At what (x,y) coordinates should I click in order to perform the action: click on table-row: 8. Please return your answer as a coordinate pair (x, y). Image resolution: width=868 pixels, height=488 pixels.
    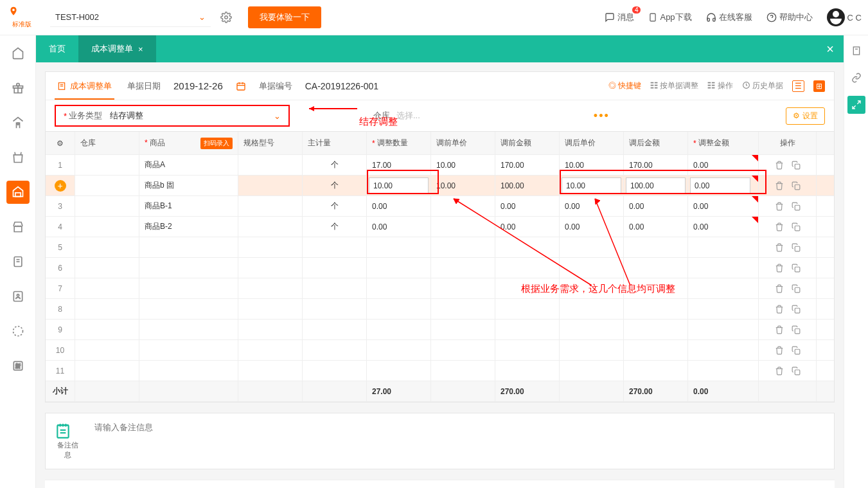
    Looking at the image, I should click on (439, 309).